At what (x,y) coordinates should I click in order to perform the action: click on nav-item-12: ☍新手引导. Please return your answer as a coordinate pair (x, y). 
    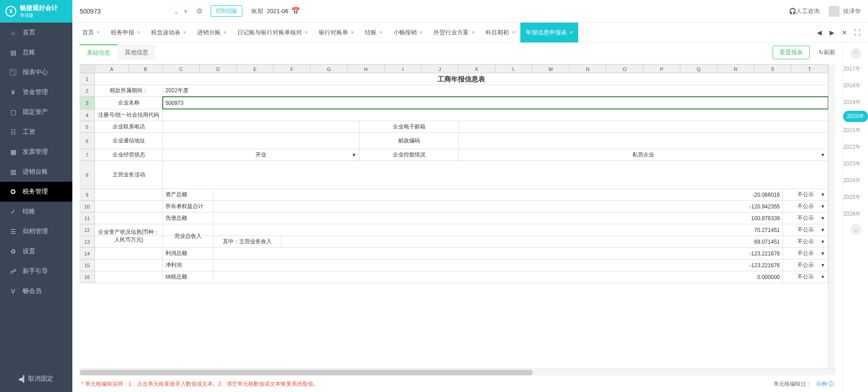
    Looking at the image, I should click on (36, 271).